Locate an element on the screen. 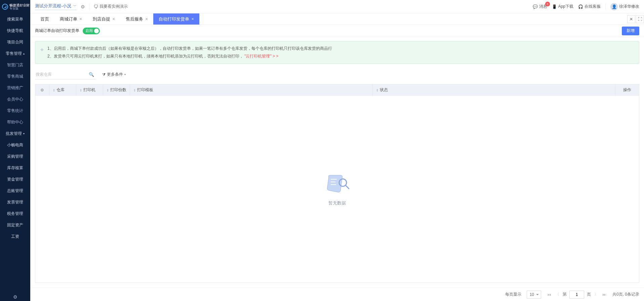  tab-1: 商城订单✕ is located at coordinates (71, 19).